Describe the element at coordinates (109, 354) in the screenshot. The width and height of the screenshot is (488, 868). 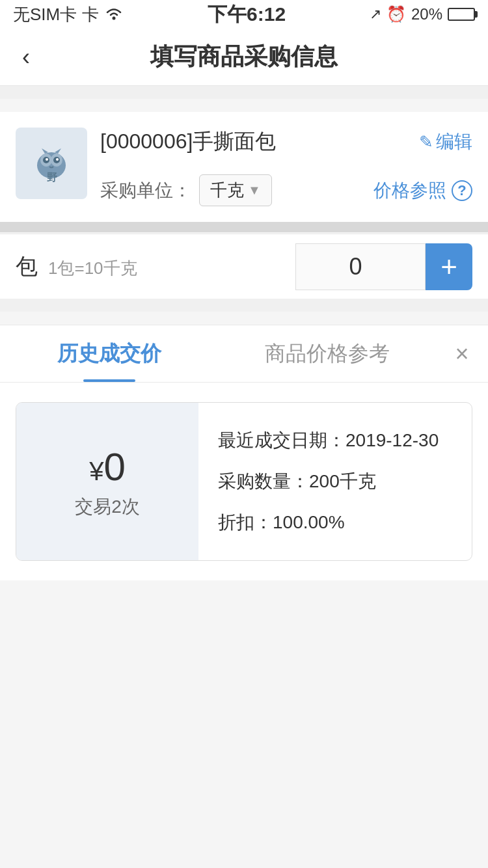
I see `tab-history-price-label: 历史成交价` at that location.